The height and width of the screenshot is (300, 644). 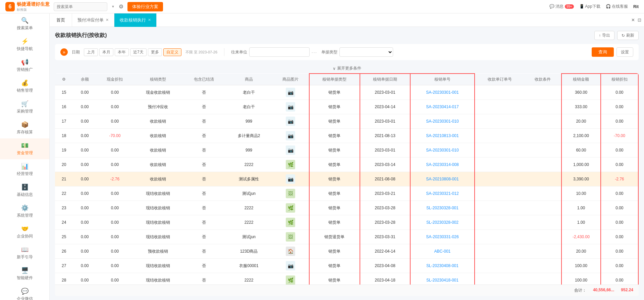 I want to click on verify-bill-no-link: SL-20230418-001, so click(x=442, y=280).